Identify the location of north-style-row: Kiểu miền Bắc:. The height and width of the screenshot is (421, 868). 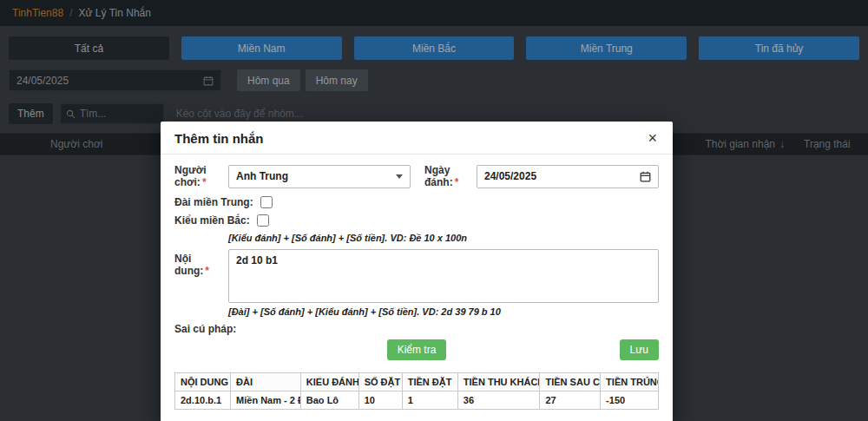
(417, 220).